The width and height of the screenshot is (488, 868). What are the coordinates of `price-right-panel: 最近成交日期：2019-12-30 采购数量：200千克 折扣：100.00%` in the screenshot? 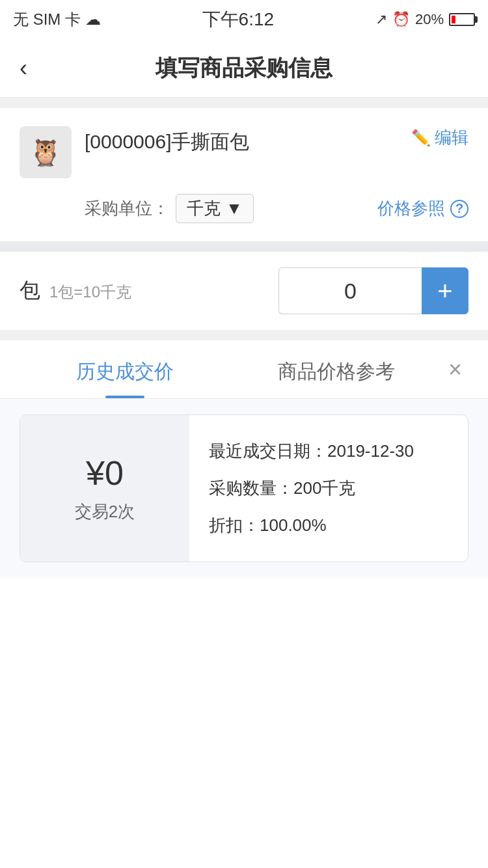 It's located at (329, 488).